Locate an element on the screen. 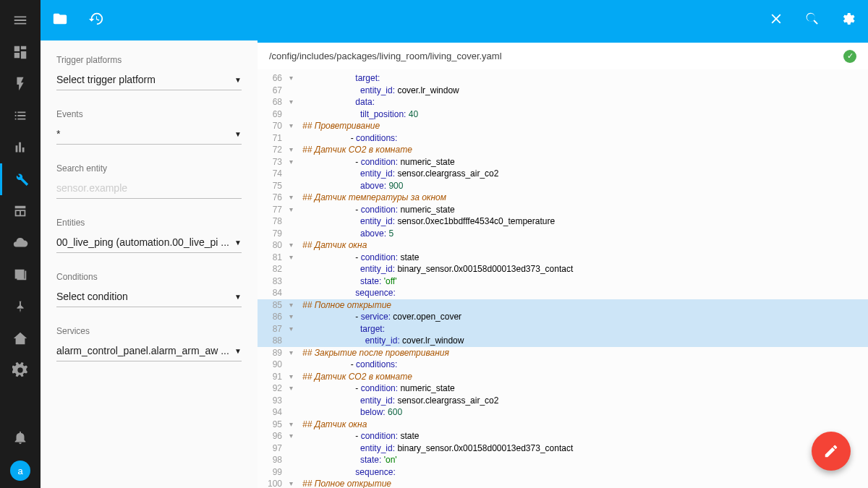 The height and width of the screenshot is (488, 868). history-icon is located at coordinates (96, 20).